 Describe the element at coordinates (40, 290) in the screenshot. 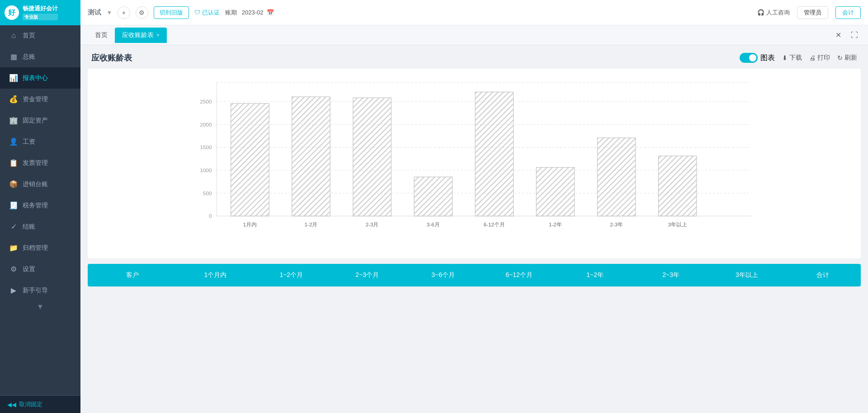

I see `sidebar-item-guide: ▶ 新手引导` at that location.